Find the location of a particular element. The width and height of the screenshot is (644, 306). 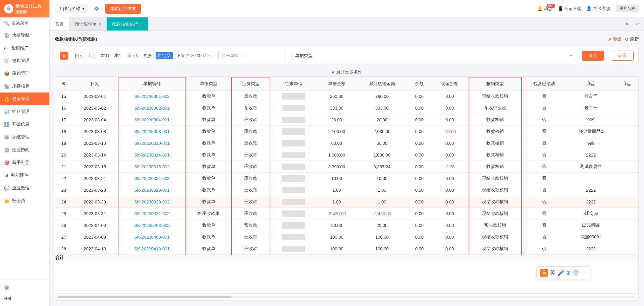

sidebar-item-inventory: 🏪 库存核算 is located at coordinates (25, 86).